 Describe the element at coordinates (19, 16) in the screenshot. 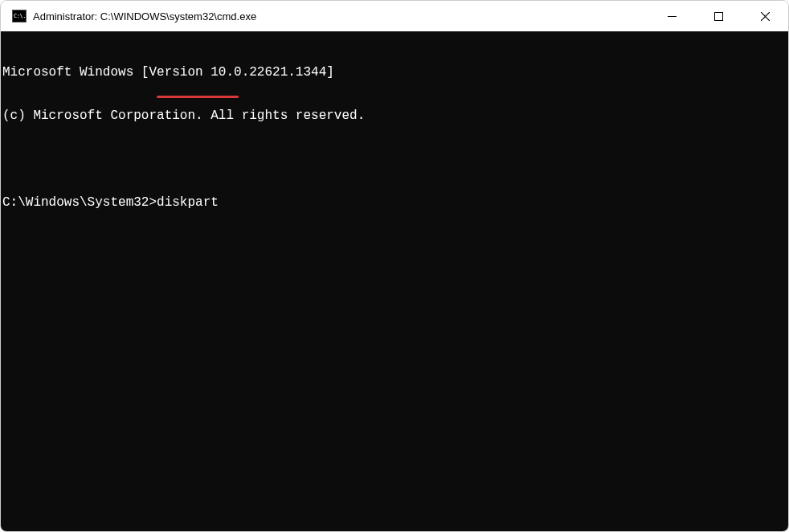

I see `cmd-icon: C:\.` at that location.